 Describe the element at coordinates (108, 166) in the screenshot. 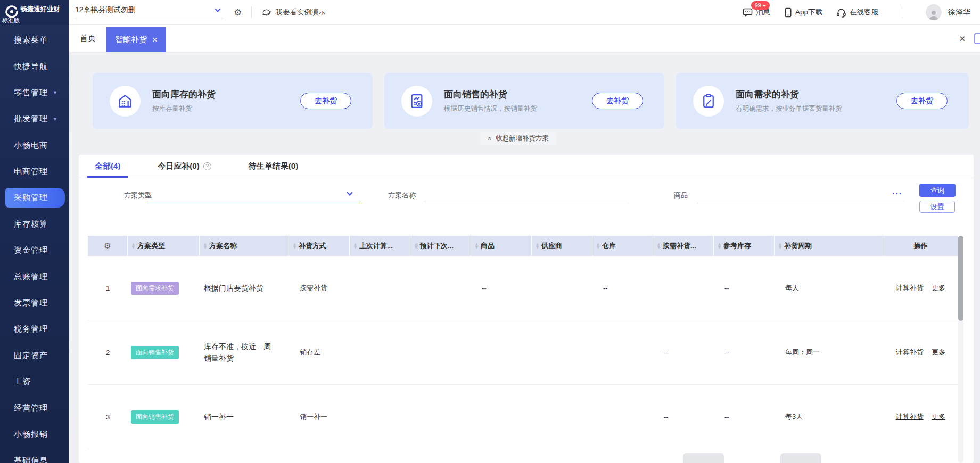

I see `tab-all: 全部(4)` at that location.